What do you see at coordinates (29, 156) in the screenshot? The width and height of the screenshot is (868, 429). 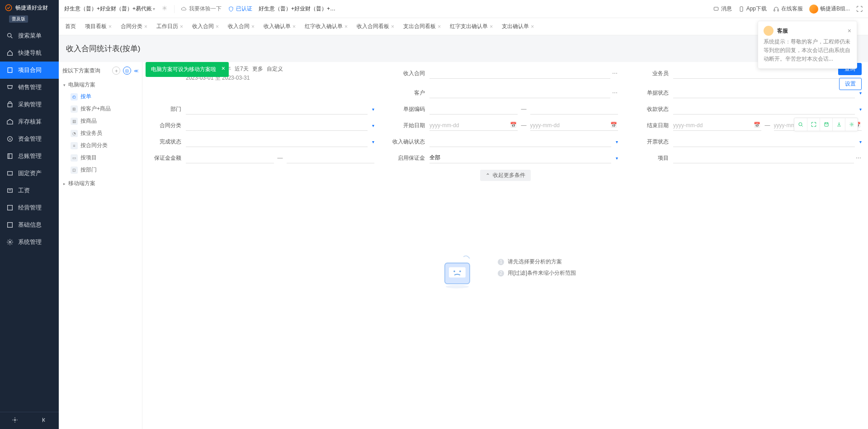 I see `sidebar-item-ledger: 总账管理` at bounding box center [29, 156].